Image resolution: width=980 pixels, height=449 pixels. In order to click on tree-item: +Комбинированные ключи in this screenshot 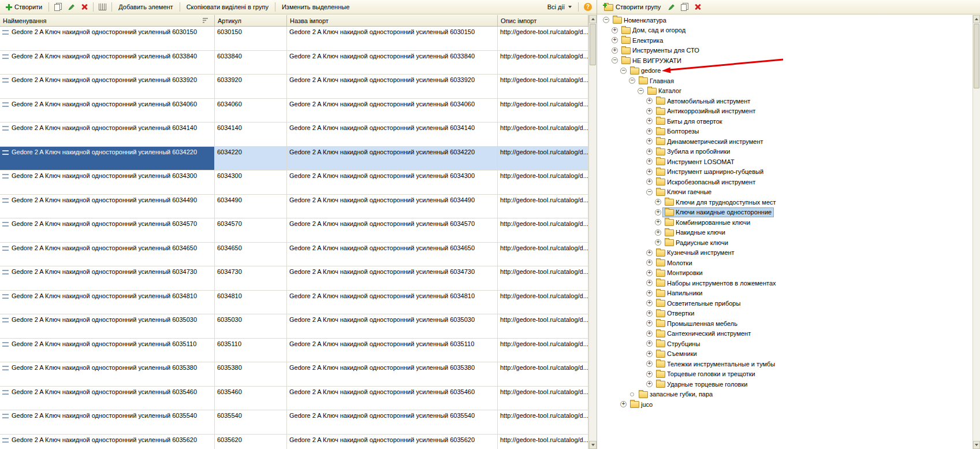, I will do `click(785, 222)`.